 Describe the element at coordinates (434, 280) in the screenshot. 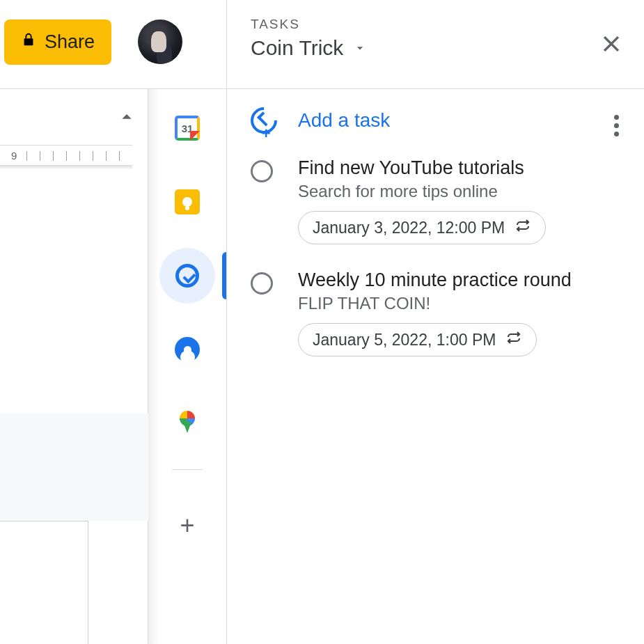

I see `task-title: Weekly 10 minute practice round` at that location.